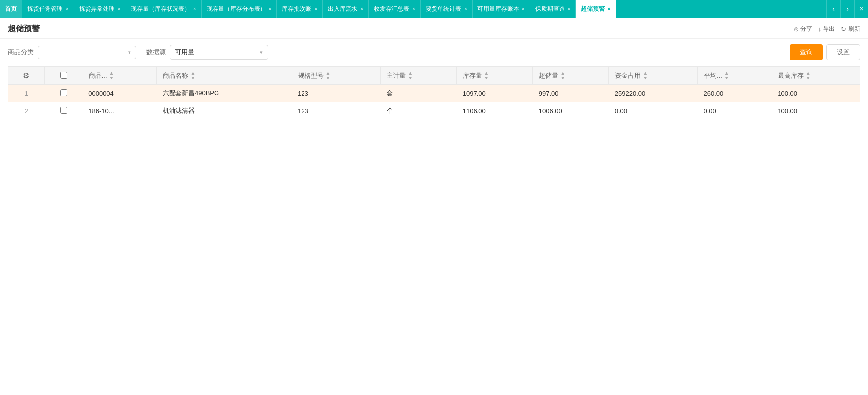 This screenshot has width=868, height=395. Describe the element at coordinates (120, 111) in the screenshot. I see `row-product-code: 186-10...` at that location.